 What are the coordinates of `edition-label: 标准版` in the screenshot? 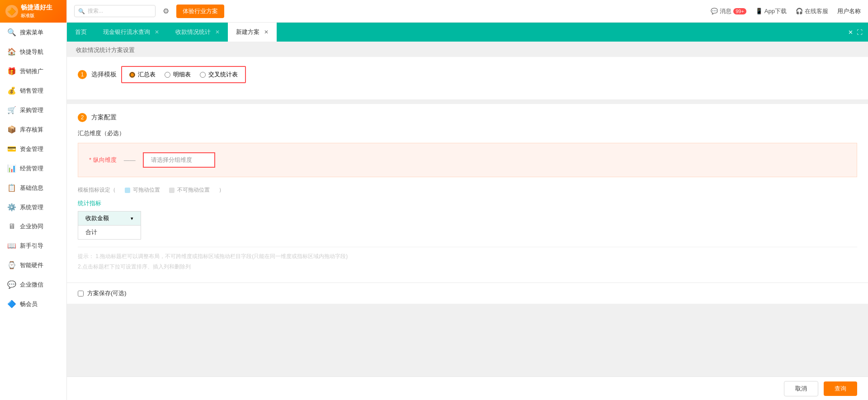 It's located at (37, 16).